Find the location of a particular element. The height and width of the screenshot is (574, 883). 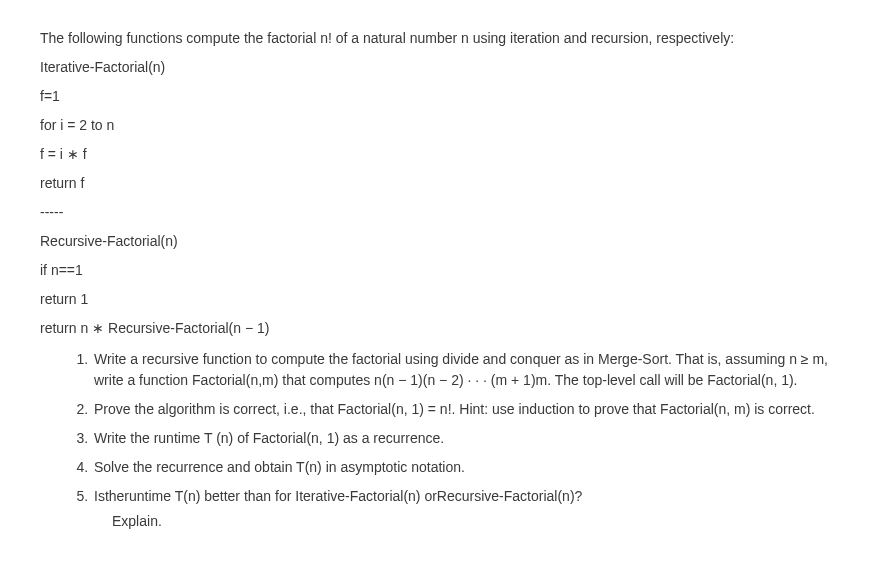

recursive-line-1: if n==1 is located at coordinates (442, 270).